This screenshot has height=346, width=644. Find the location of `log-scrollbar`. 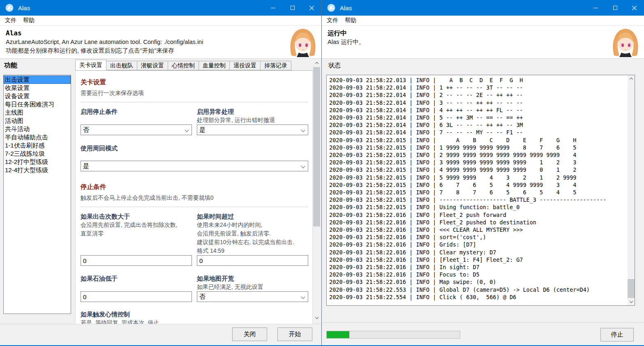

log-scrollbar is located at coordinates (631, 190).